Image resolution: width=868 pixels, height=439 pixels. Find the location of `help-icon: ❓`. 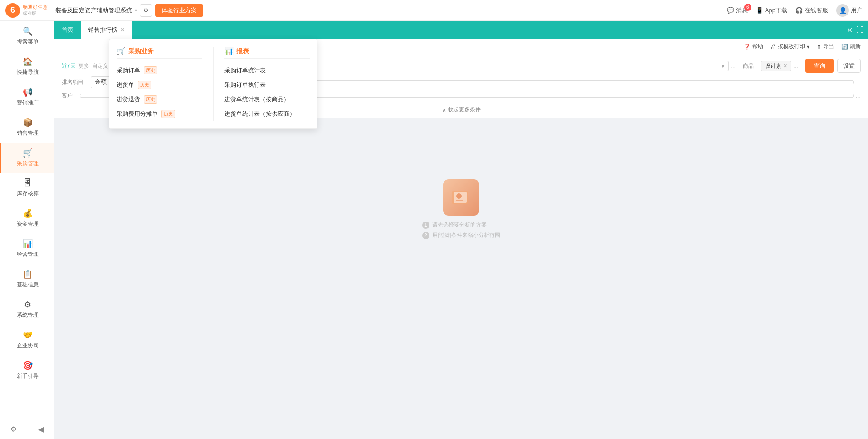

help-icon: ❓ is located at coordinates (747, 47).